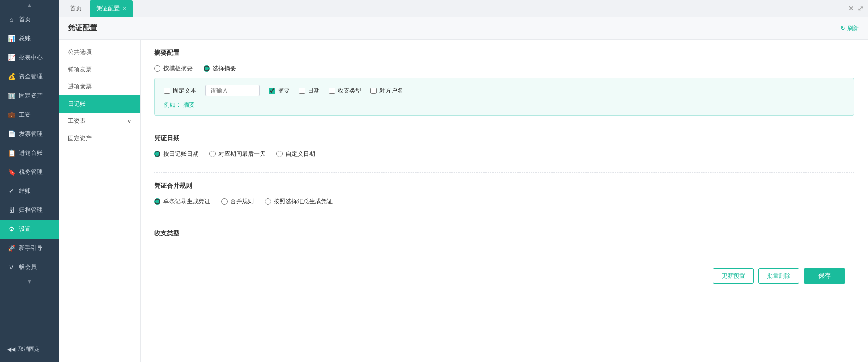 The image size is (868, 362). What do you see at coordinates (11, 20) in the screenshot?
I see `home-icon: ⌂` at bounding box center [11, 20].